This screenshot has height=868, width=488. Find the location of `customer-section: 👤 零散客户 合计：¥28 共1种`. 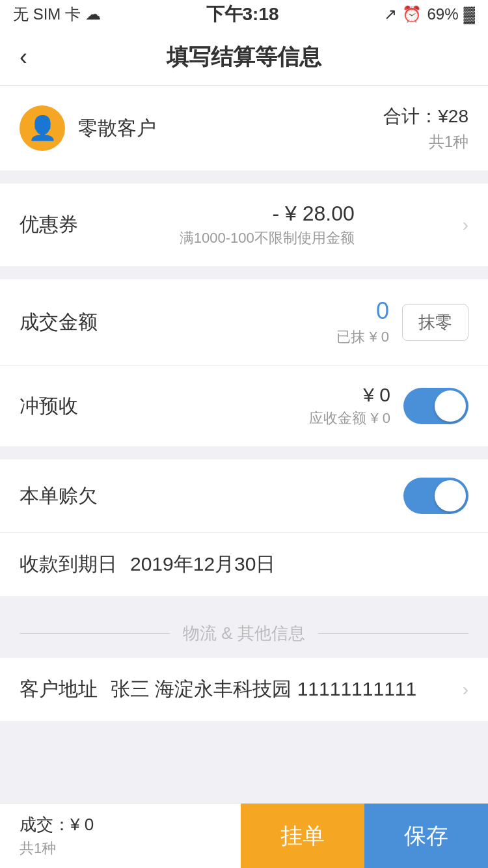

customer-section: 👤 零散客户 合计：¥28 共1种 is located at coordinates (244, 128).